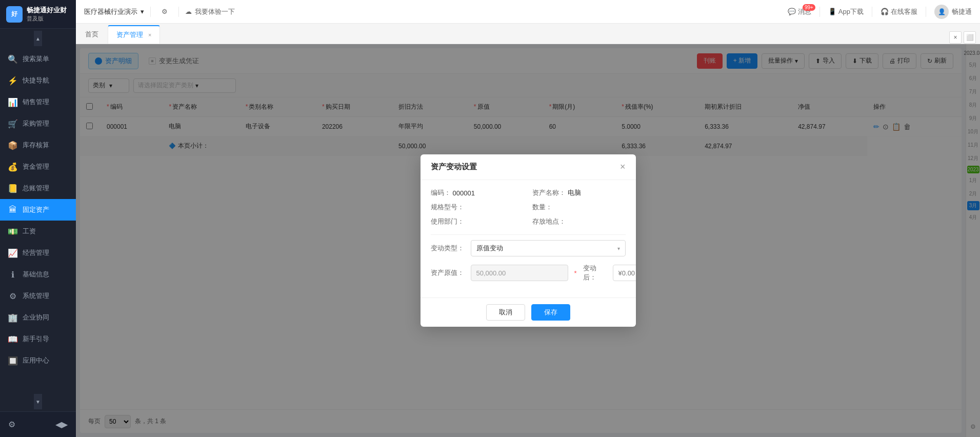 Image resolution: width=980 pixels, height=437 pixels. Describe the element at coordinates (134, 34) in the screenshot. I see `tab-asset-management: 资产管理 ×` at that location.